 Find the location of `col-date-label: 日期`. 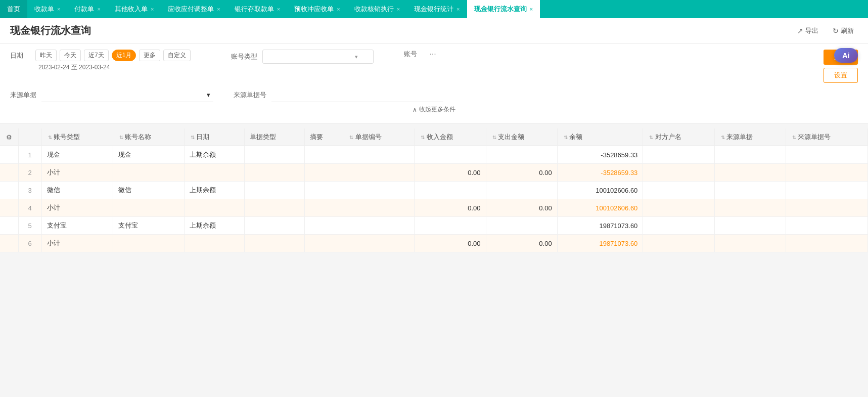

col-date-label: 日期 is located at coordinates (203, 137).